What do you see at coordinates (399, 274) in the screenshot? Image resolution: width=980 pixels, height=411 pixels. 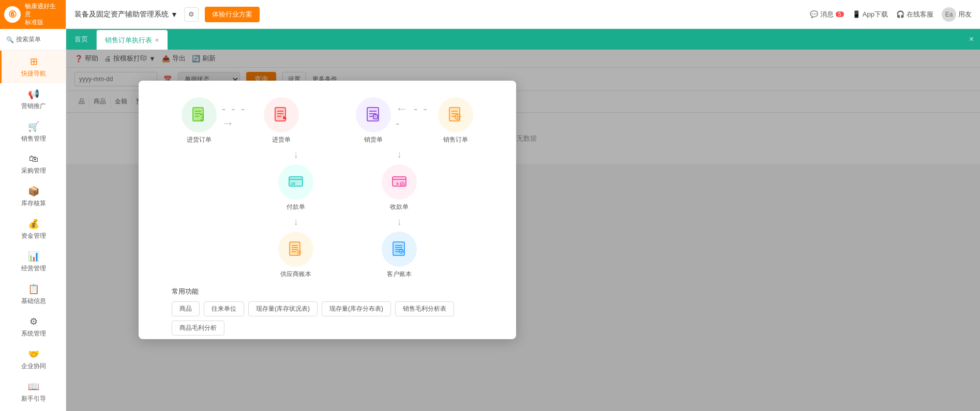 I see `customer-account-label: 客户账本` at bounding box center [399, 274].